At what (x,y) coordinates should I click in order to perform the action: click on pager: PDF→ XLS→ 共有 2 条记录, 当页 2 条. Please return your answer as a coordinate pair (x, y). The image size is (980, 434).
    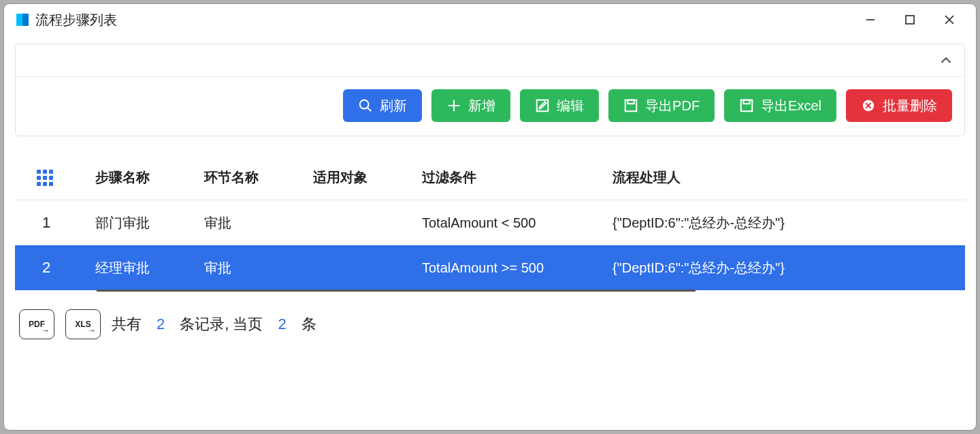
    Looking at the image, I should click on (490, 324).